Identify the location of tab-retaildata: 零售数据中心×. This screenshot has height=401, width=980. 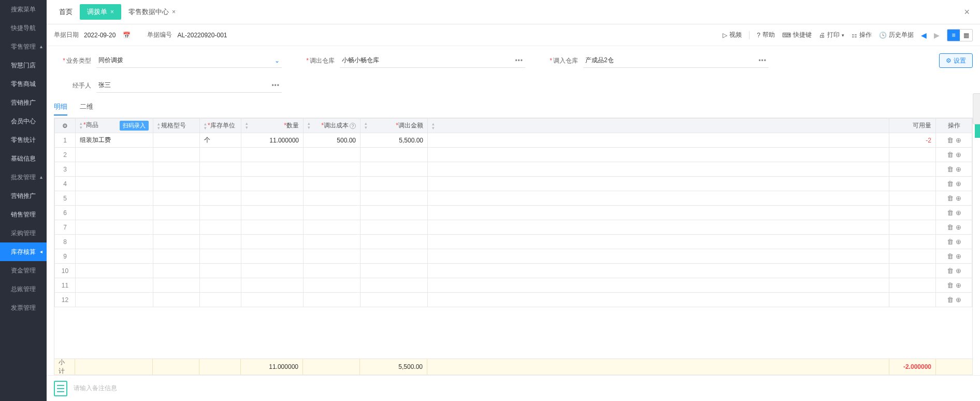
(152, 12).